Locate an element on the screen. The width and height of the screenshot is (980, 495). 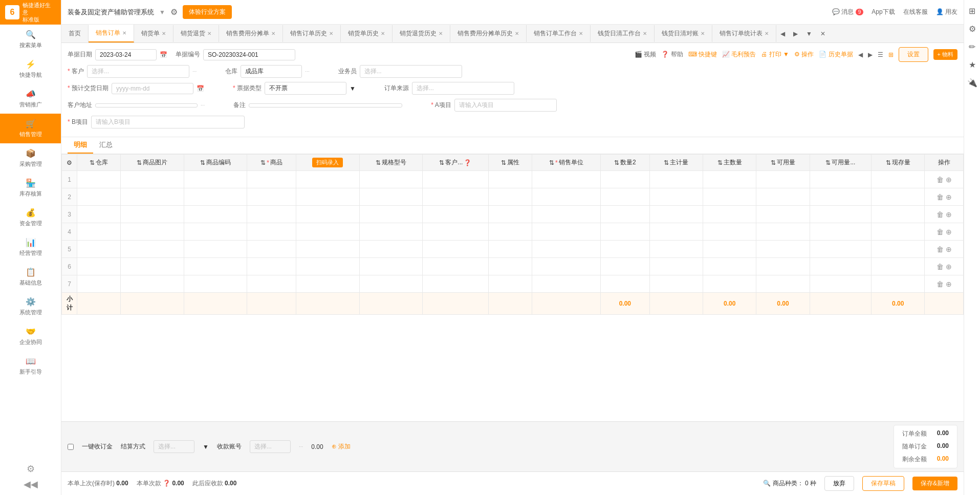
tab-sales-order-stats: 销售订单统计表 ✕ is located at coordinates (744, 34).